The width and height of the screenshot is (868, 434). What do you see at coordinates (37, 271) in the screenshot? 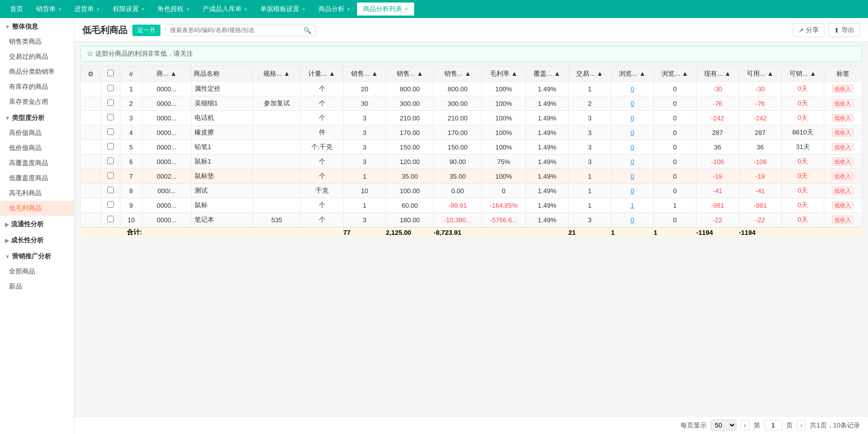
I see `sidebar-item-all-goods: 全部商品` at bounding box center [37, 271].